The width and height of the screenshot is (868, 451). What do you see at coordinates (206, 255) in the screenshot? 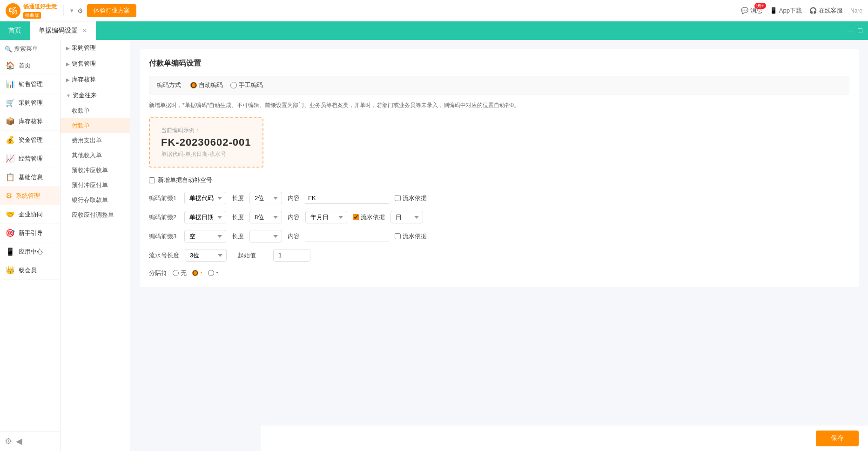
I see `serial-select: 3位 4位 5位` at bounding box center [206, 255].